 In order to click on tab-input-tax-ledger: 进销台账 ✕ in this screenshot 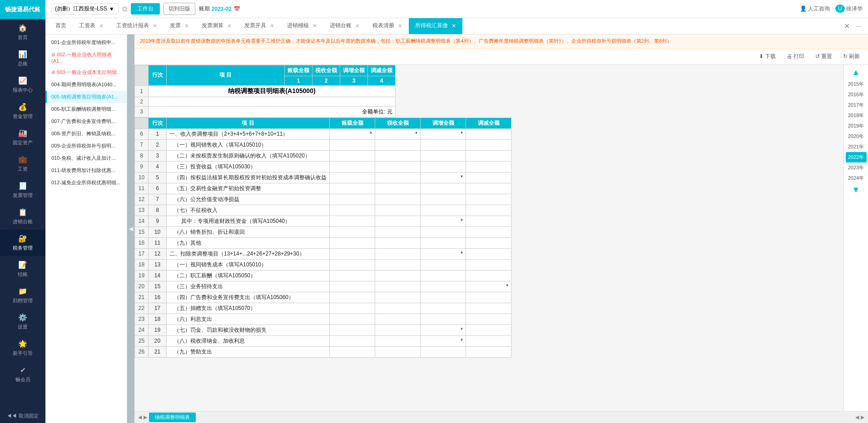, I will do `click(345, 26)`.